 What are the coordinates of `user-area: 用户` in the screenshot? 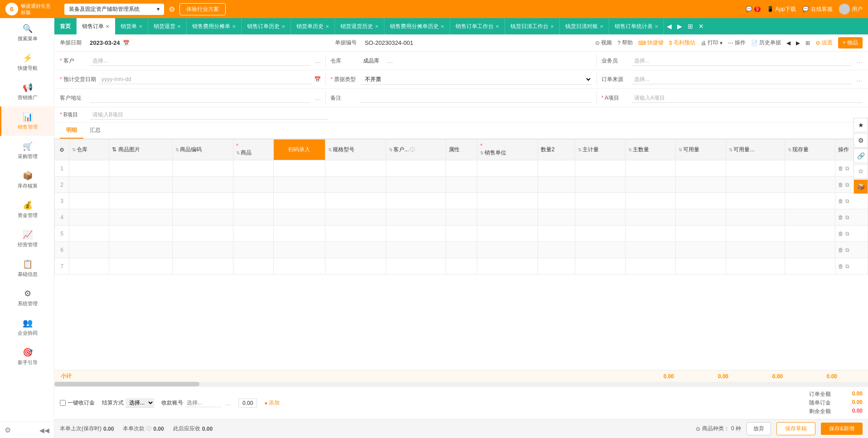 It's located at (851, 9).